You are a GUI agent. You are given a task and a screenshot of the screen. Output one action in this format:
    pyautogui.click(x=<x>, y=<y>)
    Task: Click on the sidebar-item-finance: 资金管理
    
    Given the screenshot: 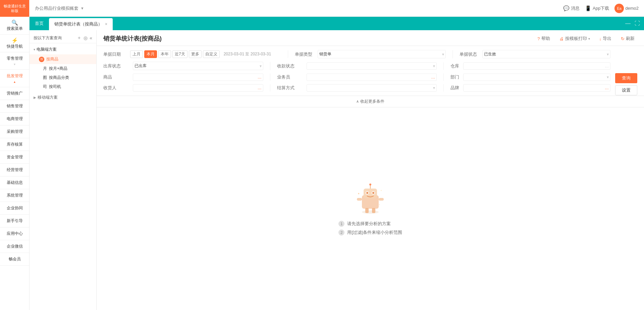 What is the action you would take?
    pyautogui.click(x=15, y=157)
    